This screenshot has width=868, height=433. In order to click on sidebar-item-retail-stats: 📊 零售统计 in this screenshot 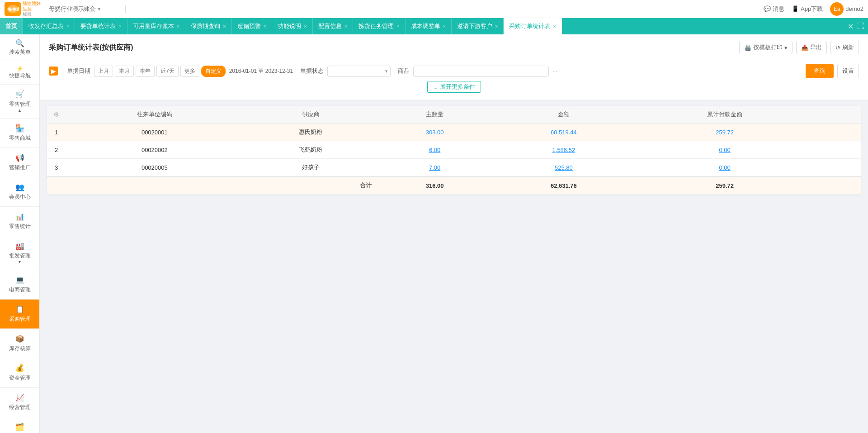, I will do `click(20, 222)`.